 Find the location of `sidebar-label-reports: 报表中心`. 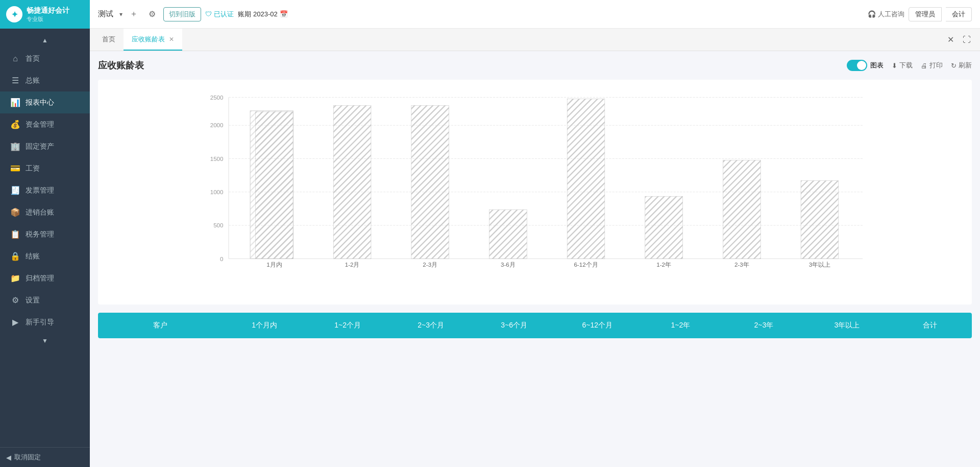

sidebar-label-reports: 报表中心 is located at coordinates (40, 103).